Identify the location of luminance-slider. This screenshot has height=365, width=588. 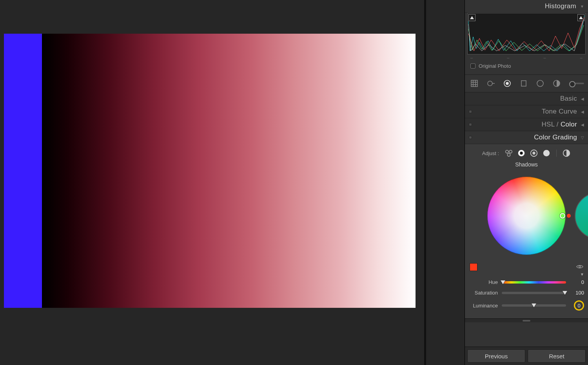
(534, 305).